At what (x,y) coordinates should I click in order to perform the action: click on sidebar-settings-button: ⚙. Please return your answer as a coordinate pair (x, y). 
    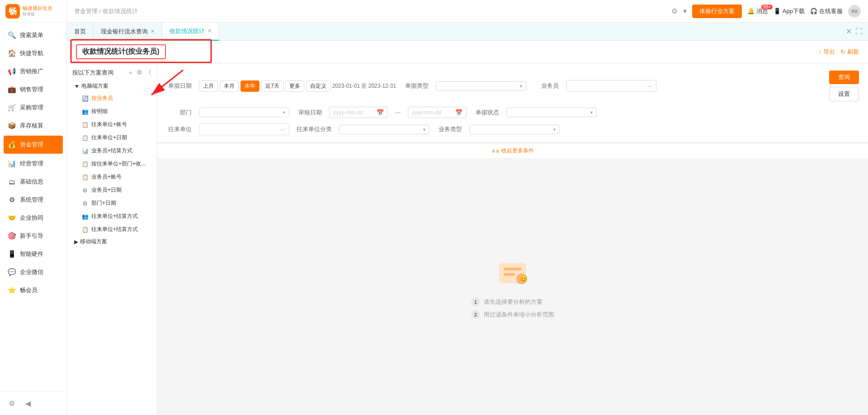
    Looking at the image, I should click on (12, 403).